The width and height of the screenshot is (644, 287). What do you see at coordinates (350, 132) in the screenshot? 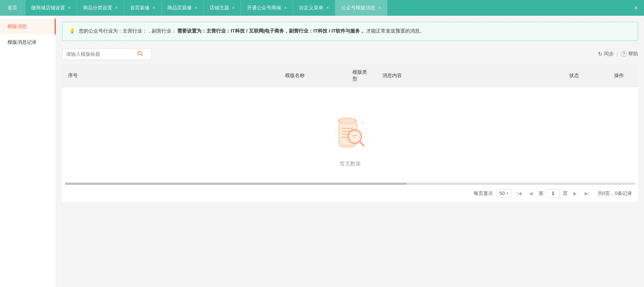
I see `empty-illustration` at bounding box center [350, 132].